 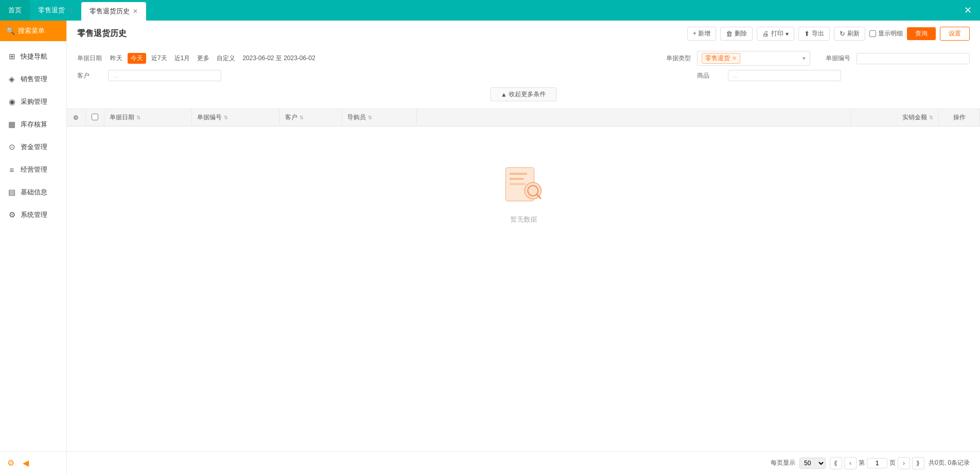 What do you see at coordinates (165, 76) in the screenshot?
I see `customer-filter-input: ...` at bounding box center [165, 76].